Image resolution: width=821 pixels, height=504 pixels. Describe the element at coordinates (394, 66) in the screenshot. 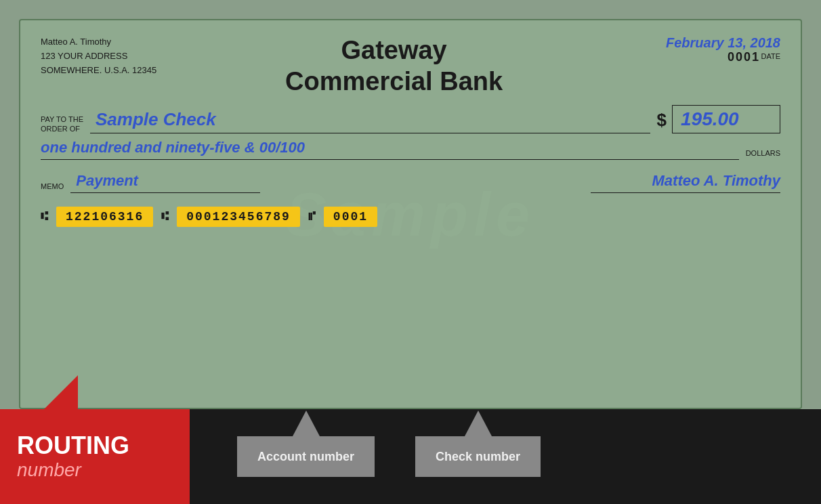

I see `bank-name-text: Gateway Commercial Bank` at that location.